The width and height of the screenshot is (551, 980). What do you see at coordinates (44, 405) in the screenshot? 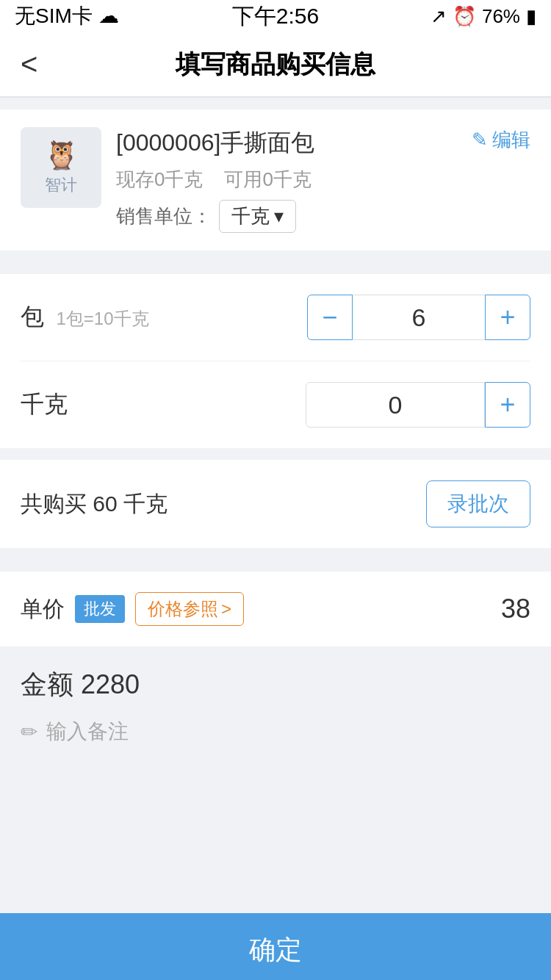
I see `kg-label-group: 千克` at bounding box center [44, 405].